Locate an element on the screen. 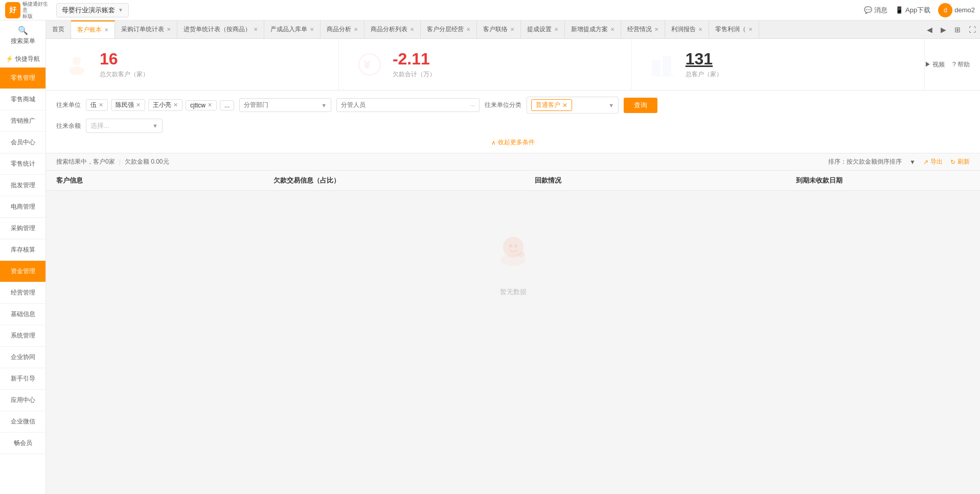 The height and width of the screenshot is (494, 980). refresh-button: ↻ 刷新 is located at coordinates (960, 162).